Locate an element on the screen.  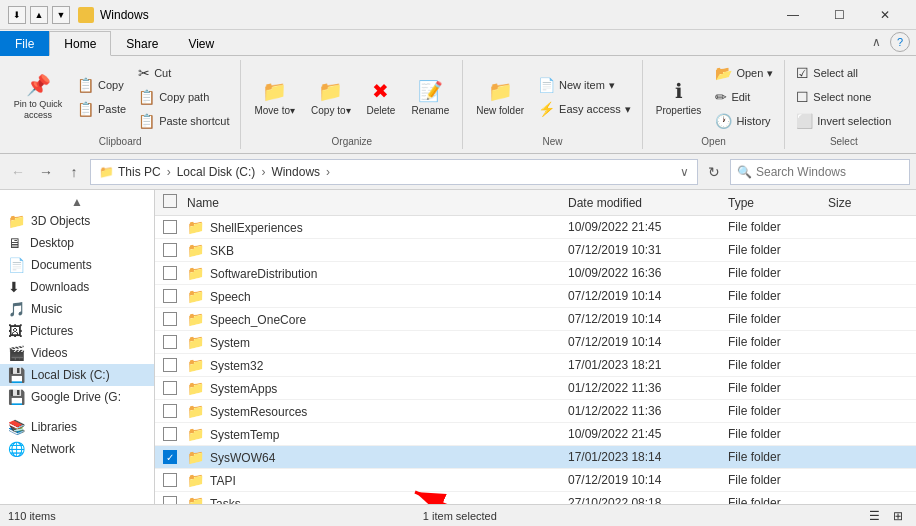
sidebar-scroll-up: ▲ is located at coordinates (77, 202).